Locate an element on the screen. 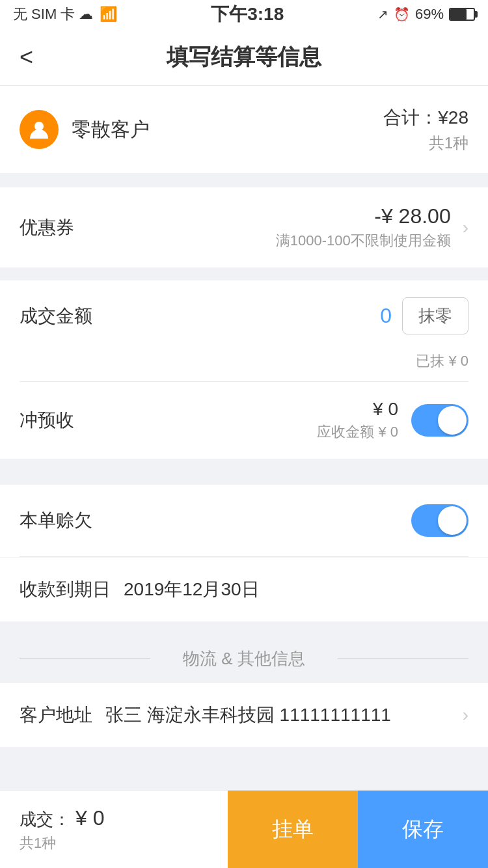 This screenshot has height=868, width=488. status-right: ↗ ⏰ 69% is located at coordinates (426, 14).